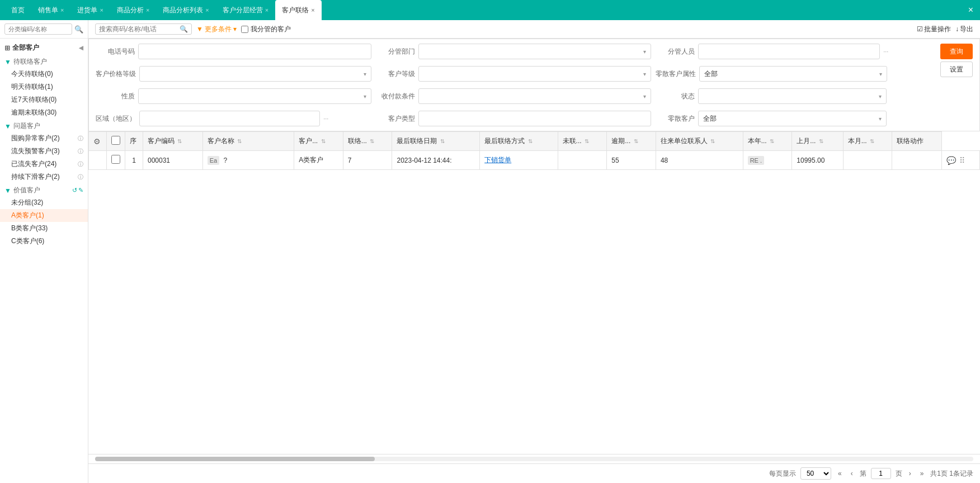 The width and height of the screenshot is (980, 483). What do you see at coordinates (97, 141) in the screenshot?
I see `gear-icon: ⚙` at bounding box center [97, 141].